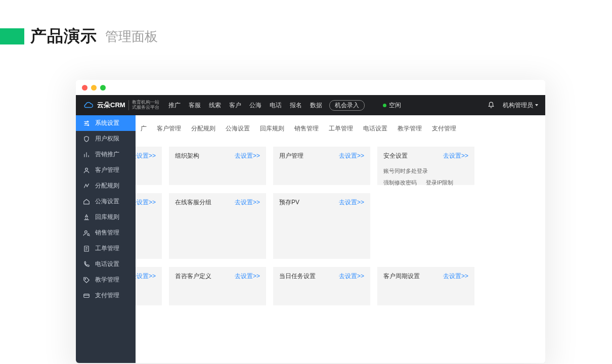 This screenshot has width=612, height=364. What do you see at coordinates (64, 36) in the screenshot?
I see `heading-title: 产品演示` at bounding box center [64, 36].